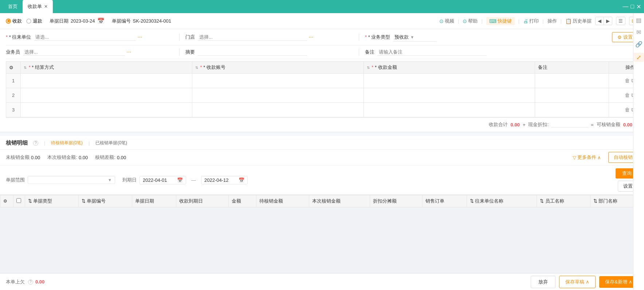 The width and height of the screenshot is (644, 290). I want to click on row1-remark, so click(572, 81).